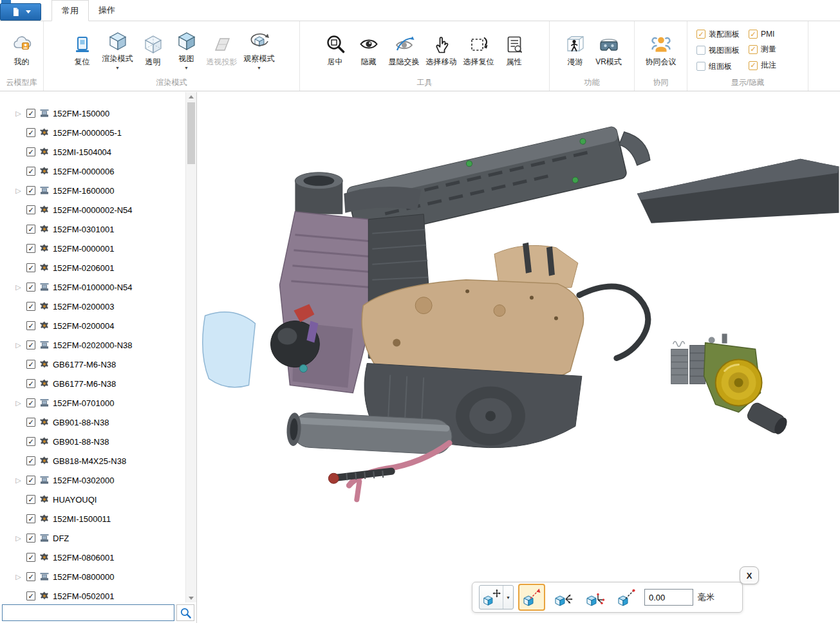 The height and width of the screenshot is (623, 840). I want to click on toggle-measure: ✓测量, so click(762, 49).